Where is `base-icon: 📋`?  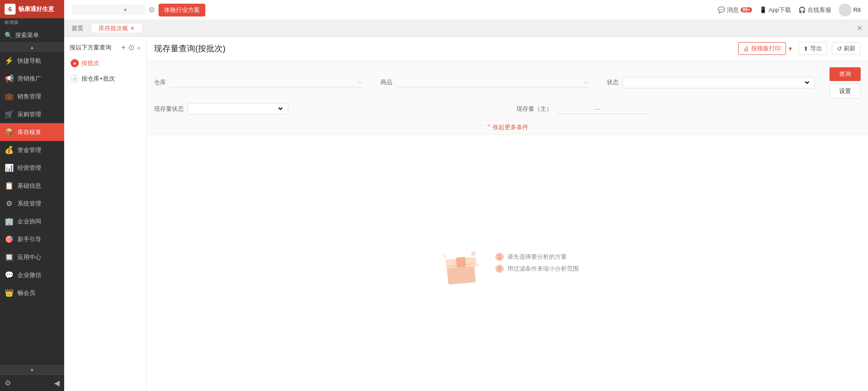 base-icon: 📋 is located at coordinates (9, 186).